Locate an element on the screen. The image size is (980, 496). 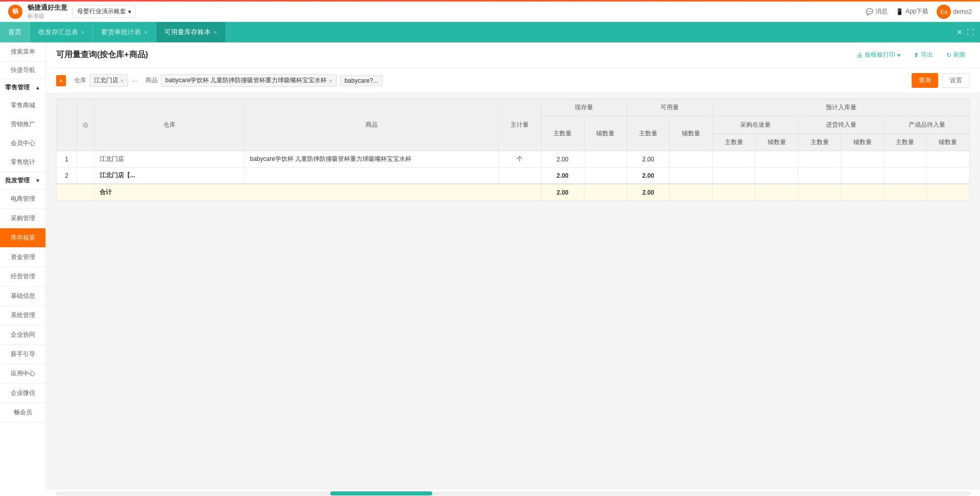
product-tag-babycare2: babycare?... is located at coordinates (361, 81).